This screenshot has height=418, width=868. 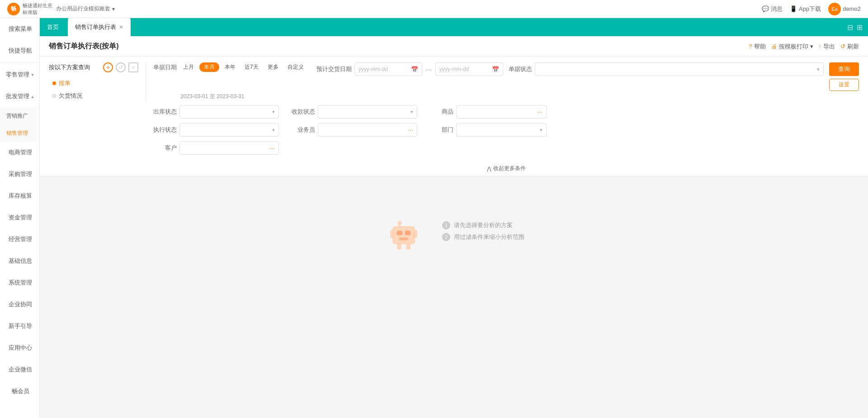 I want to click on query-button: 查询, so click(x=844, y=69).